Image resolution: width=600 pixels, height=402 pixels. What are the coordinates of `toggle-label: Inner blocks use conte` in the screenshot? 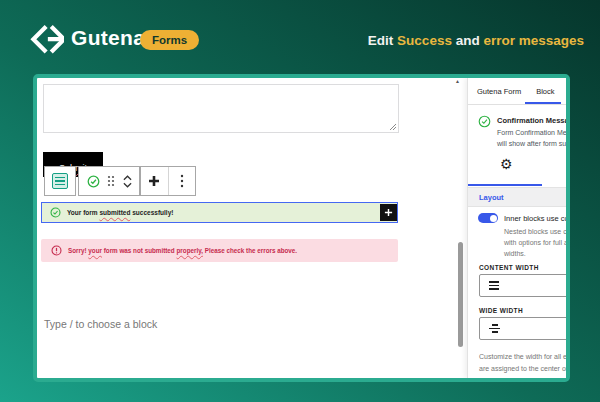 It's located at (535, 218).